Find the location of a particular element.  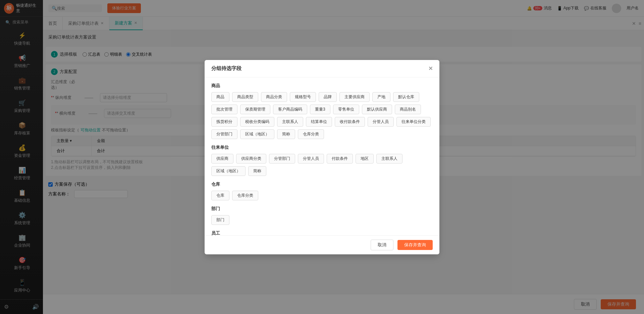

field-section-title-warehouse: 仓库 is located at coordinates (322, 184).